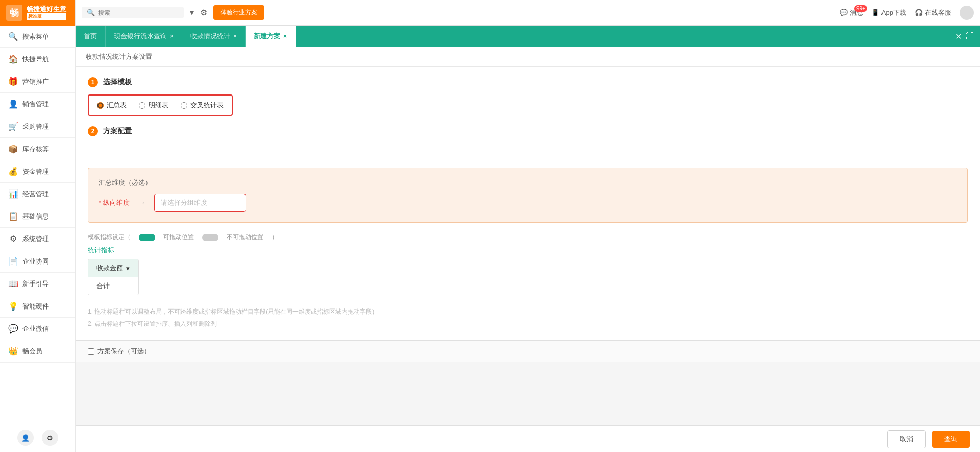  Describe the element at coordinates (160, 105) in the screenshot. I see `template-radio-group: 汇总表 明细表 交叉统计表` at that location.